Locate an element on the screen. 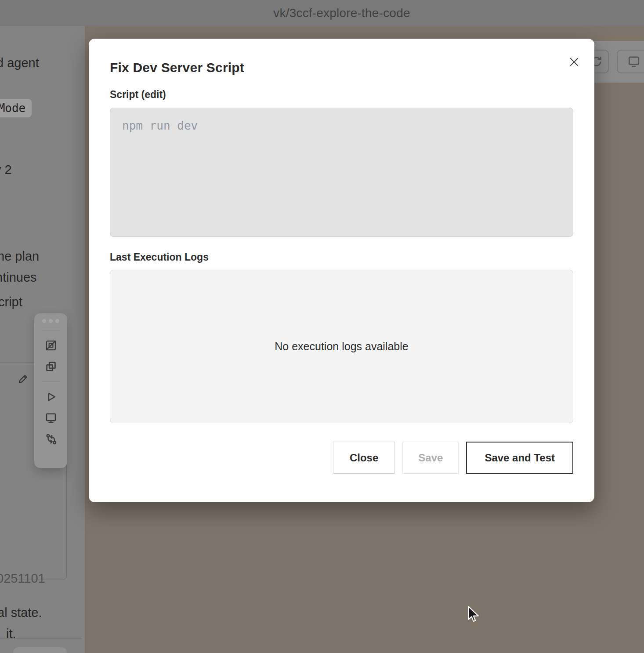 This screenshot has width=644, height=653. chat-text-fragment: al state. is located at coordinates (21, 613).